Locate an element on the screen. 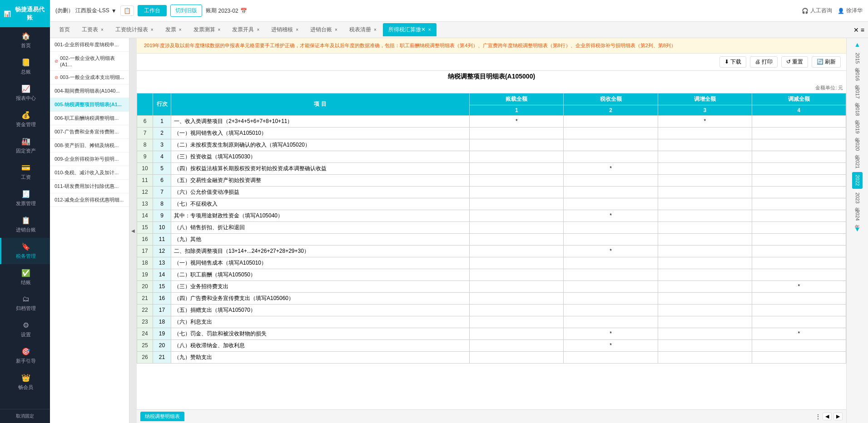  tab-close-2: × is located at coordinates (152, 30).